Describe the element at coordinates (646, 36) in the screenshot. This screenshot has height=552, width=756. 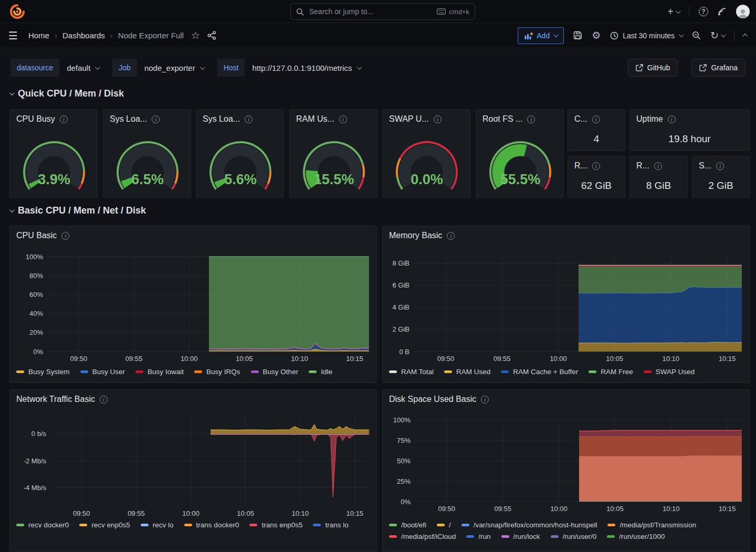
I see `time-range-picker: Last 30 minutes` at that location.